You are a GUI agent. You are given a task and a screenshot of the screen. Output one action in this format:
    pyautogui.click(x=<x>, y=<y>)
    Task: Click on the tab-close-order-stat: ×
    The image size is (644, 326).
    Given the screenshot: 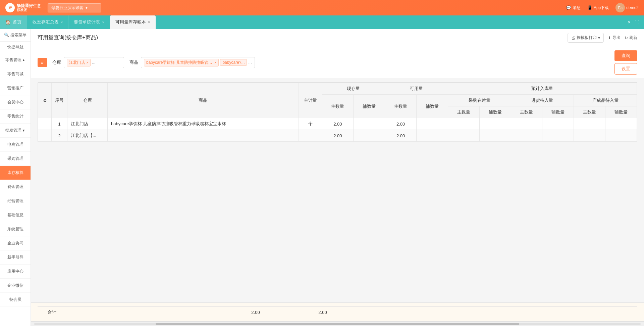 What is the action you would take?
    pyautogui.click(x=103, y=22)
    